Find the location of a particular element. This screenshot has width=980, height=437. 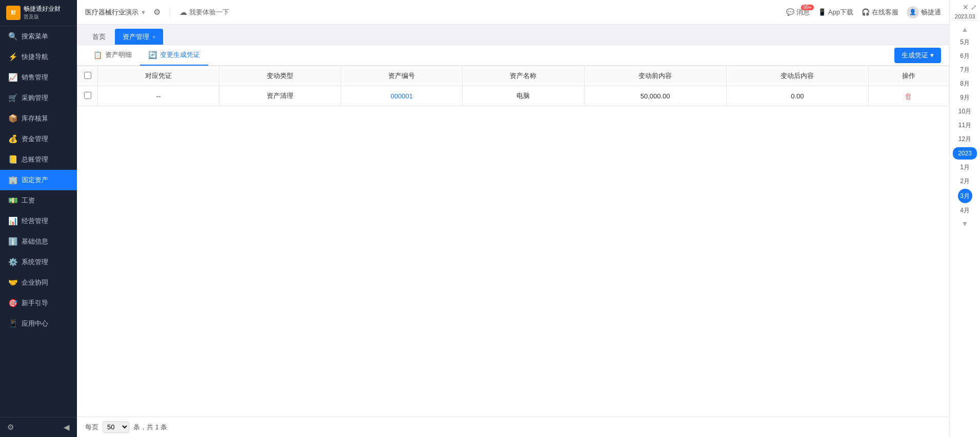

tab-asset-management-label: 资产管理 is located at coordinates (136, 37).